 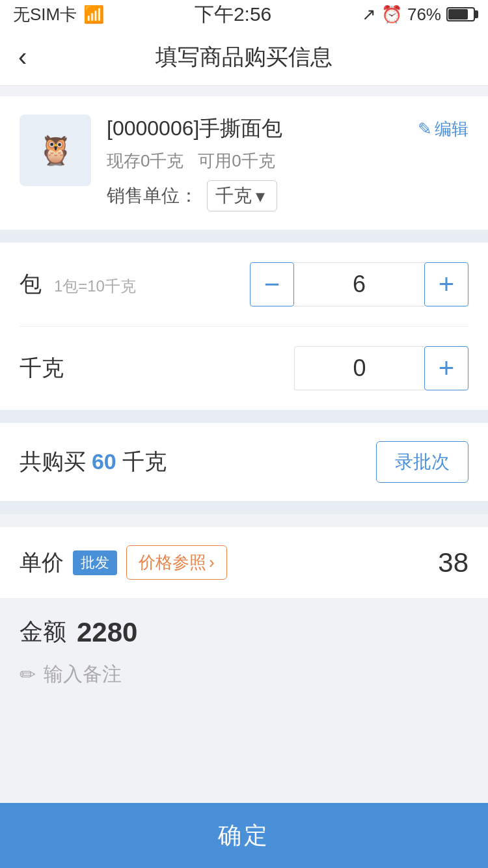 What do you see at coordinates (27, 674) in the screenshot?
I see `remark-icon: ✏` at bounding box center [27, 674].